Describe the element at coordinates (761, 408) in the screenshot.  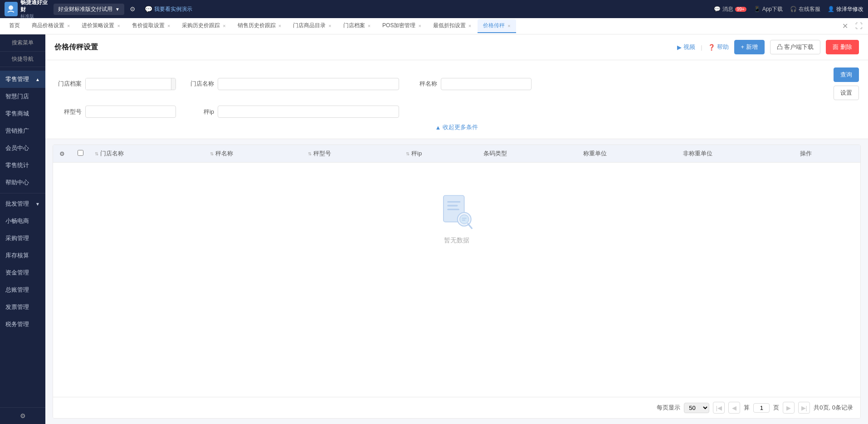
I see `page-input: 1` at that location.